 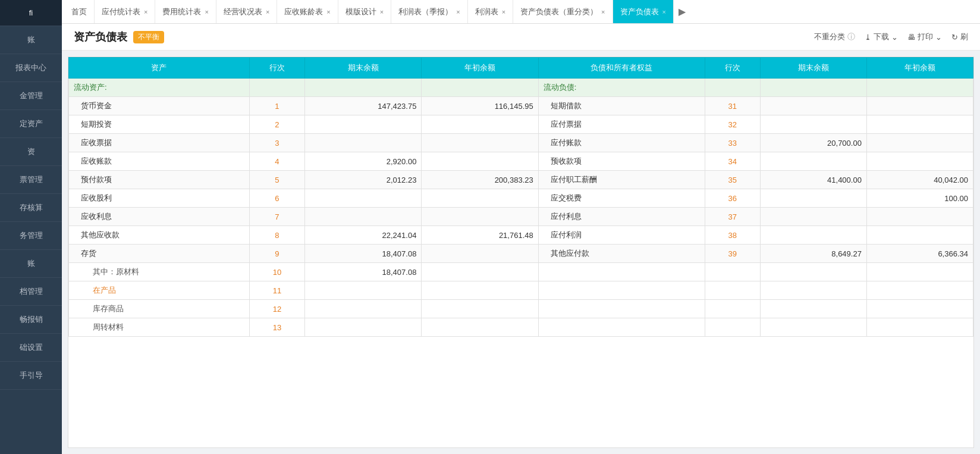 I want to click on col-header-end-balance1: 期末余额, so click(x=363, y=68).